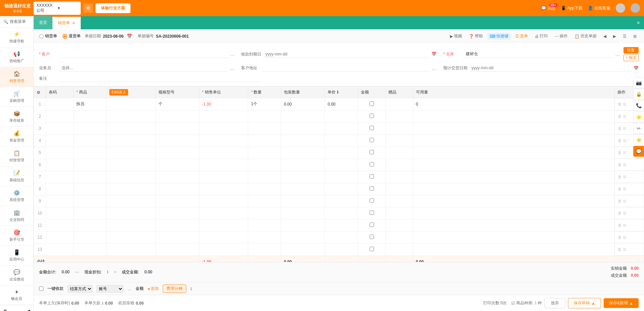 The width and height of the screenshot is (644, 311). I want to click on sidebar-settings-icon: ⚙, so click(5, 310).